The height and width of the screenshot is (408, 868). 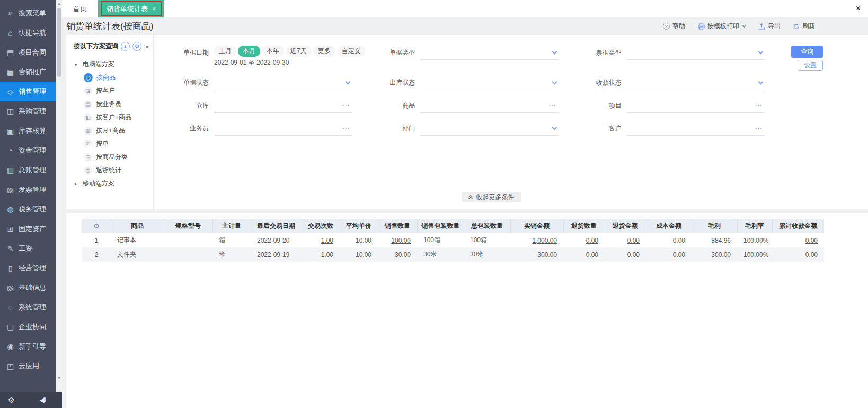 I want to click on column-settings-gear-icon: ⚙, so click(x=96, y=226).